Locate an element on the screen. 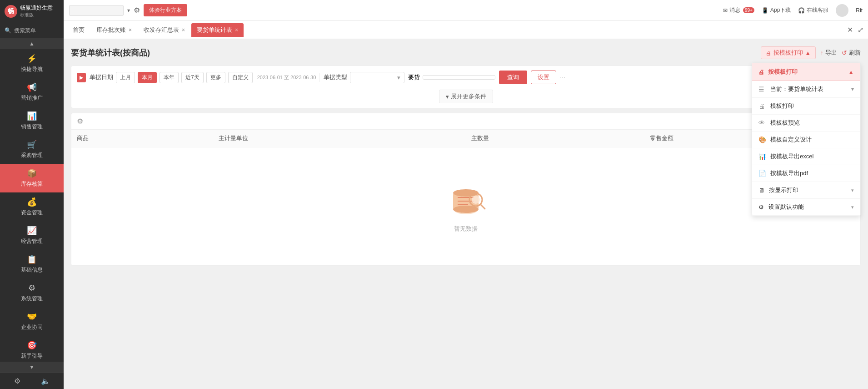 The height and width of the screenshot is (389, 868). print-template-btn: 🖨 按模板打印 ▲ is located at coordinates (788, 53).